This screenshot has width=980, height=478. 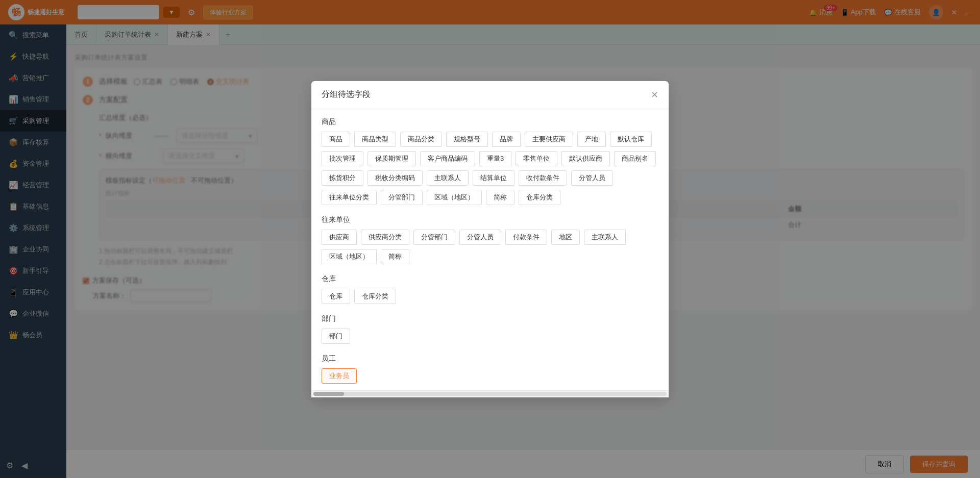 What do you see at coordinates (490, 359) in the screenshot?
I see `section-title-employee: 员工` at bounding box center [490, 359].